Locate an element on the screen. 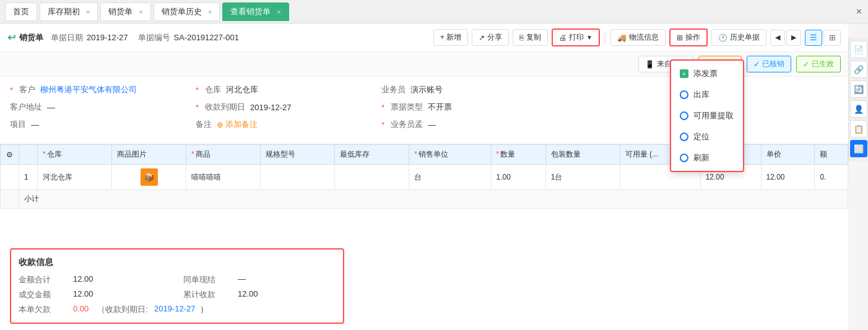 This screenshot has width=868, height=330. print-dropdown-icon: ▼ is located at coordinates (589, 37).